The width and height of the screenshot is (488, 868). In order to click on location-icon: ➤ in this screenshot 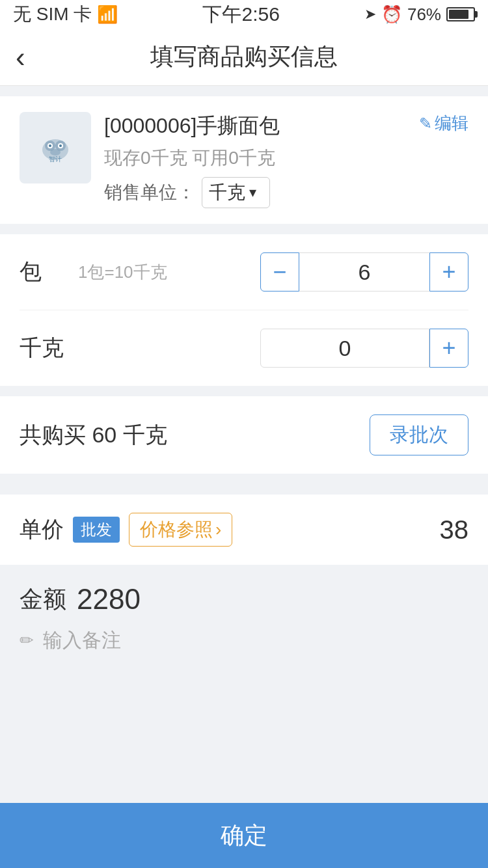, I will do `click(370, 14)`.